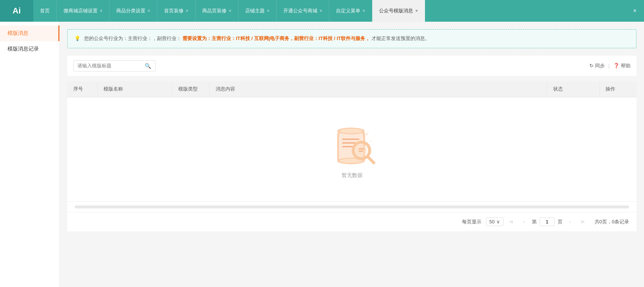 This screenshot has width=644, height=287. I want to click on page-number-input, so click(547, 222).